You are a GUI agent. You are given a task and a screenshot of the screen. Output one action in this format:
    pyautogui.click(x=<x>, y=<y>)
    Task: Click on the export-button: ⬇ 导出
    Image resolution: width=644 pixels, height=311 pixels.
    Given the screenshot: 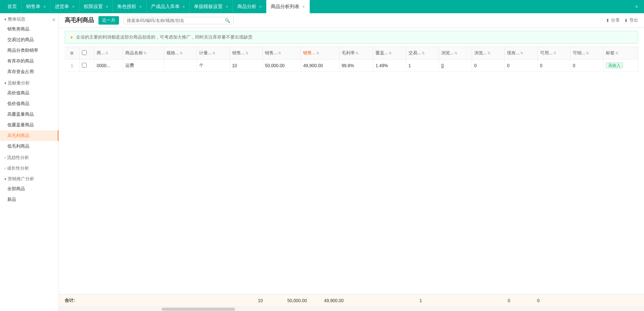 What is the action you would take?
    pyautogui.click(x=631, y=21)
    